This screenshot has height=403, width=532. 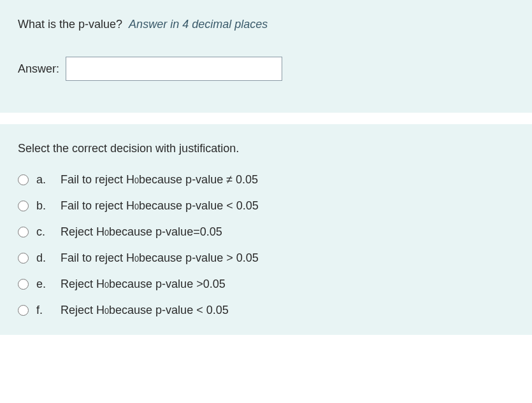 I want to click on option-text: Fail to reject H0 because p-value > 0.05, so click(x=159, y=258).